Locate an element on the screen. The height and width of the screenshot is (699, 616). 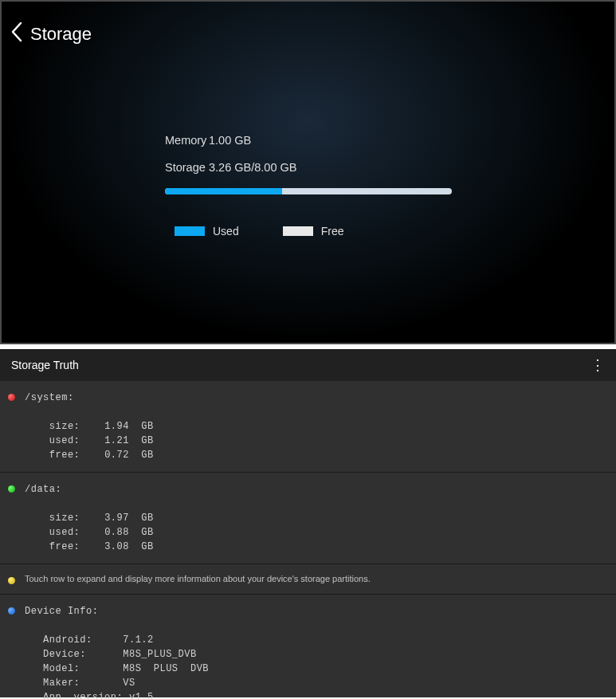
storage-value: 3.26 GB/8.00 GB is located at coordinates (253, 167).